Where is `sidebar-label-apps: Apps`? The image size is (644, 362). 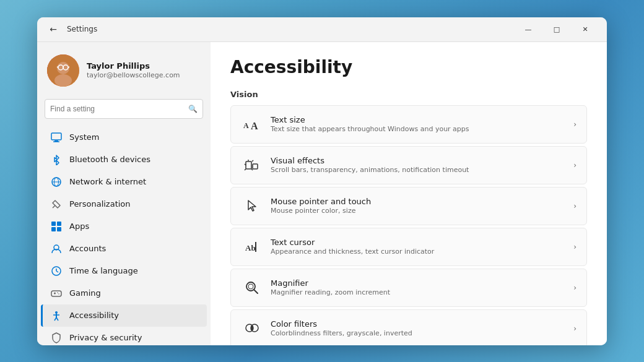 sidebar-label-apps: Apps is located at coordinates (79, 226).